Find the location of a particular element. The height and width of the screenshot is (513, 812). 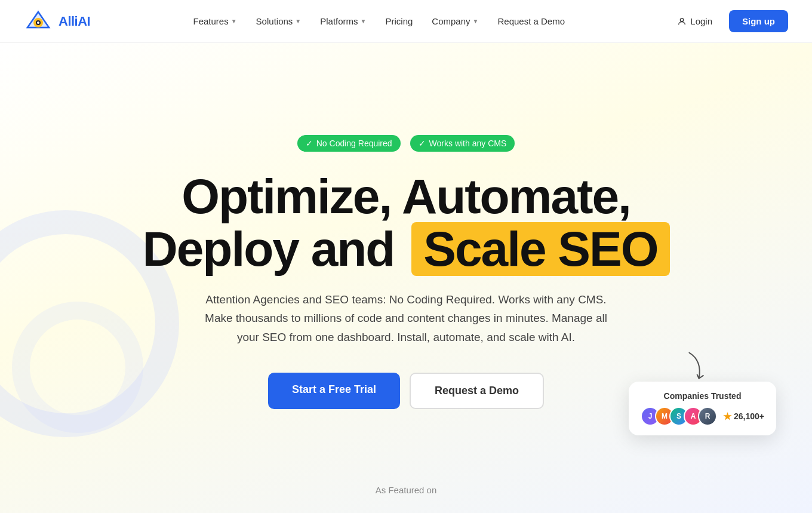

nav-item-company: Company ▼ is located at coordinates (455, 21).